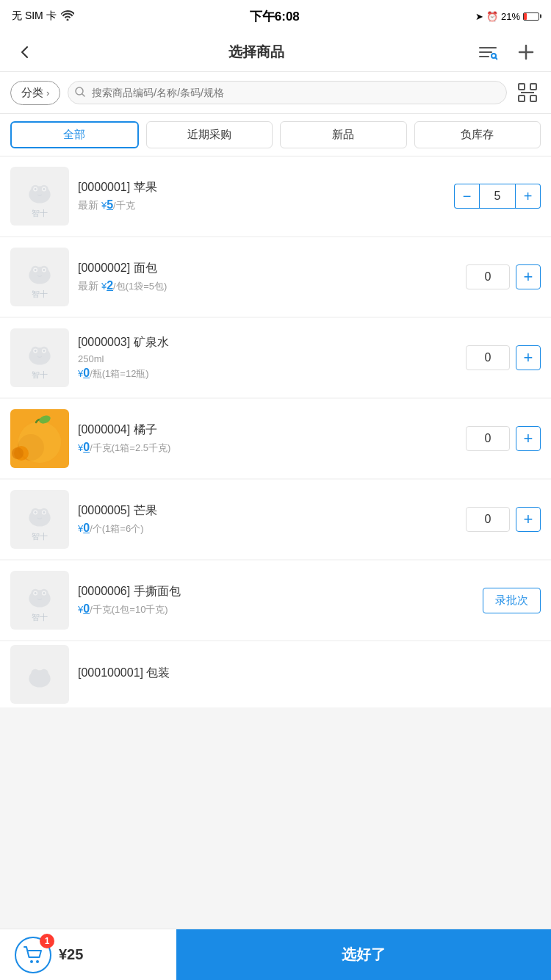 Image resolution: width=551 pixels, height=980 pixels. I want to click on tab-recent: 近期采购, so click(210, 135).